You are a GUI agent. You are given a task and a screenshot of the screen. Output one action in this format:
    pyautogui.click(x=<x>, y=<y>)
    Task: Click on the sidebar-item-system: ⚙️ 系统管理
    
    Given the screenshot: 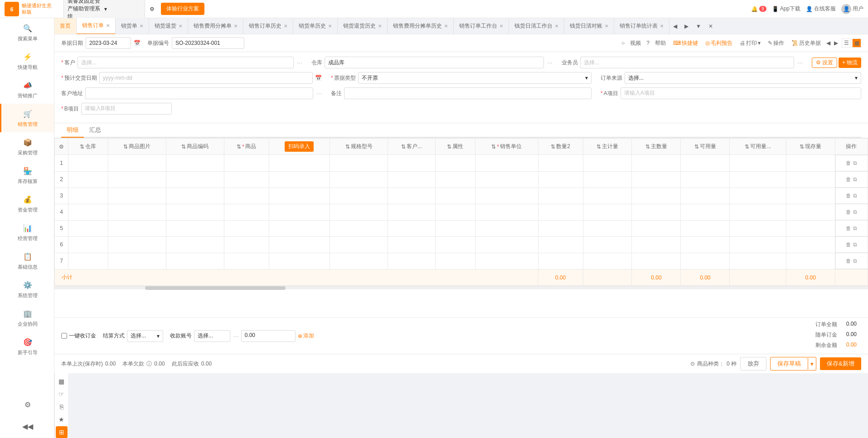 What is the action you would take?
    pyautogui.click(x=27, y=289)
    